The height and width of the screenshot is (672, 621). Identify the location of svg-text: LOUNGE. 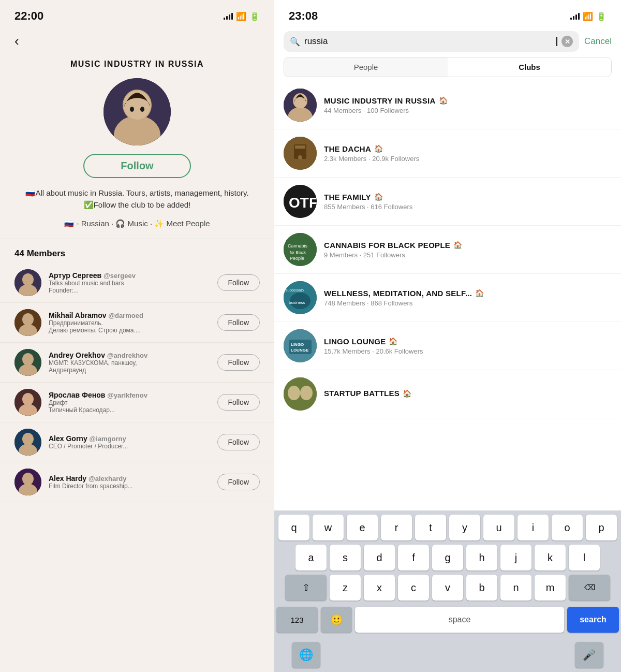
(300, 350).